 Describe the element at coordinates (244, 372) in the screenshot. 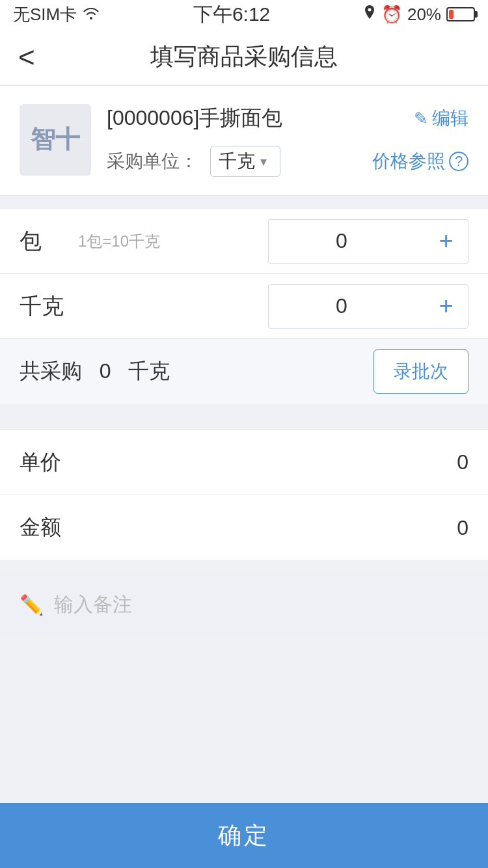

I see `total-row: 共采购 0 千克 录批次` at that location.